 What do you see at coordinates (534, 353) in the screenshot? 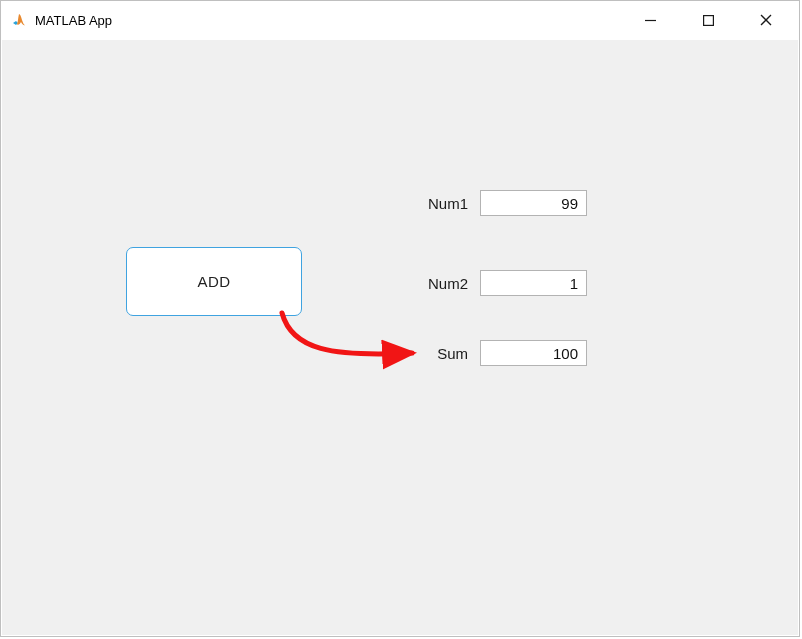
I see `sum-input` at bounding box center [534, 353].